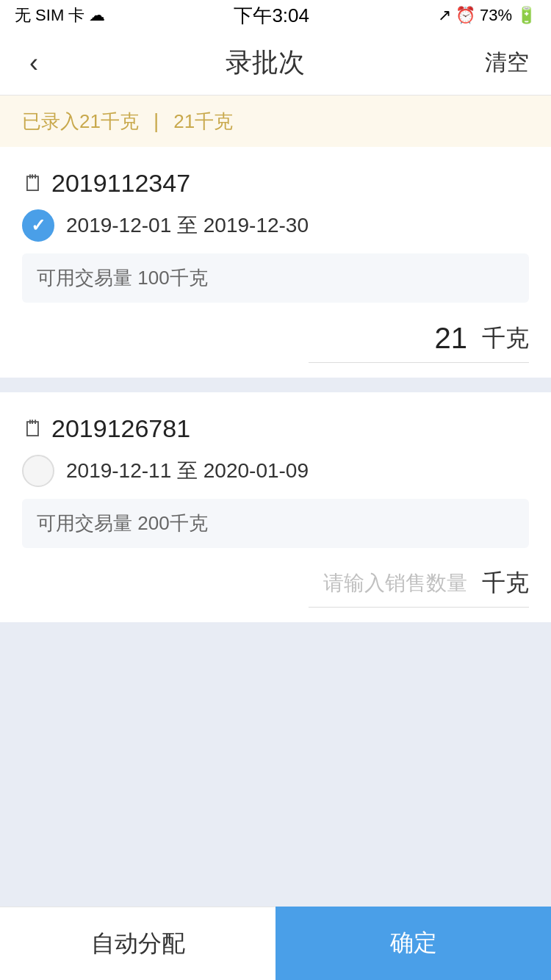 The image size is (551, 980). Describe the element at coordinates (120, 429) in the screenshot. I see `batch-id-1: 2019126781` at that location.